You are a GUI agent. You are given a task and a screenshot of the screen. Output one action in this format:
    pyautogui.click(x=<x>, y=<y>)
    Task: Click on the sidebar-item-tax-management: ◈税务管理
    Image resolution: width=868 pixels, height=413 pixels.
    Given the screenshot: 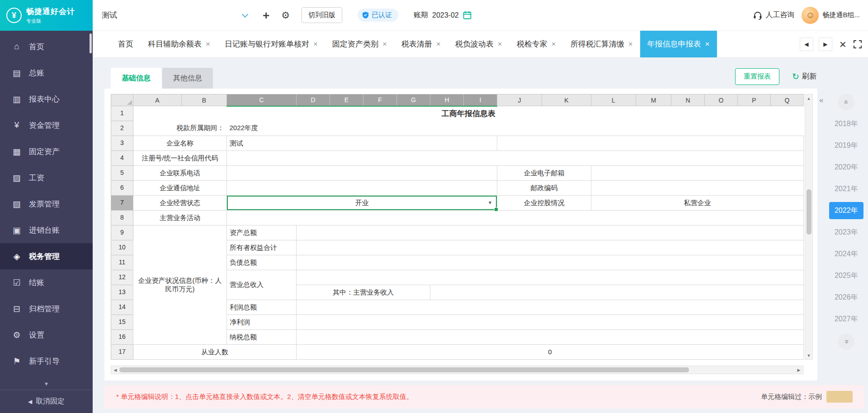 What is the action you would take?
    pyautogui.click(x=46, y=256)
    